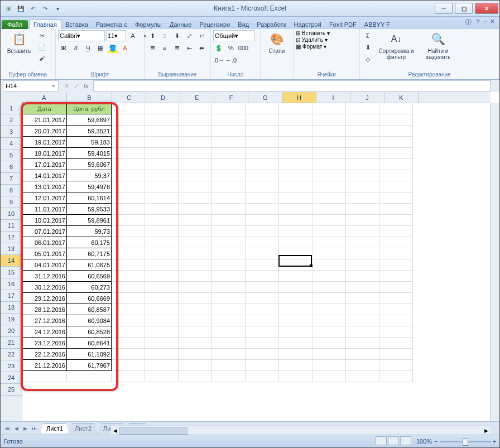  Describe the element at coordinates (45, 332) in the screenshot. I see `cell: 24.12.2016` at that location.